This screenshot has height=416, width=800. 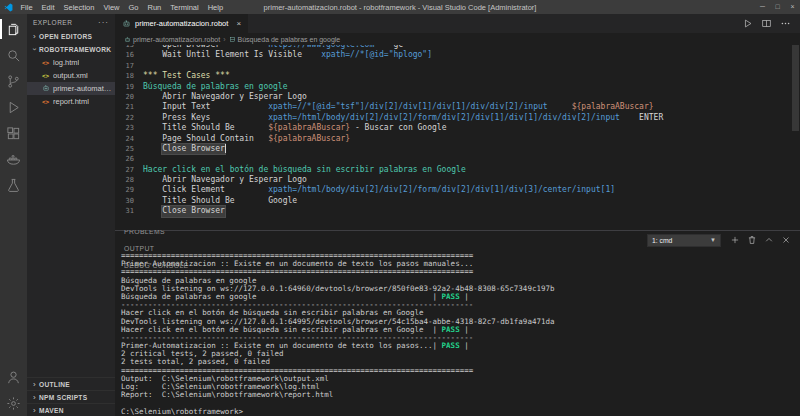 I want to click on chevron-down-icon: ›, so click(x=34, y=50).